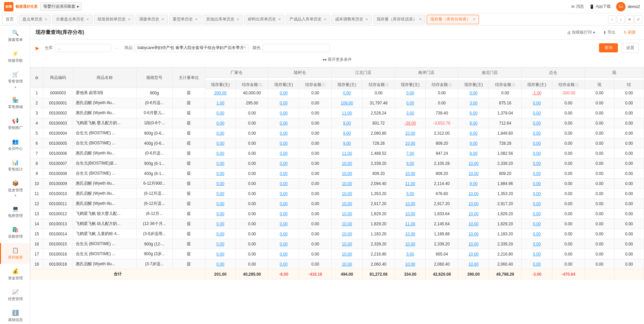 Image resolution: width=644 pixels, height=324 pixels. What do you see at coordinates (410, 194) in the screenshot?
I see `table-cell: 5.00` at bounding box center [410, 194].